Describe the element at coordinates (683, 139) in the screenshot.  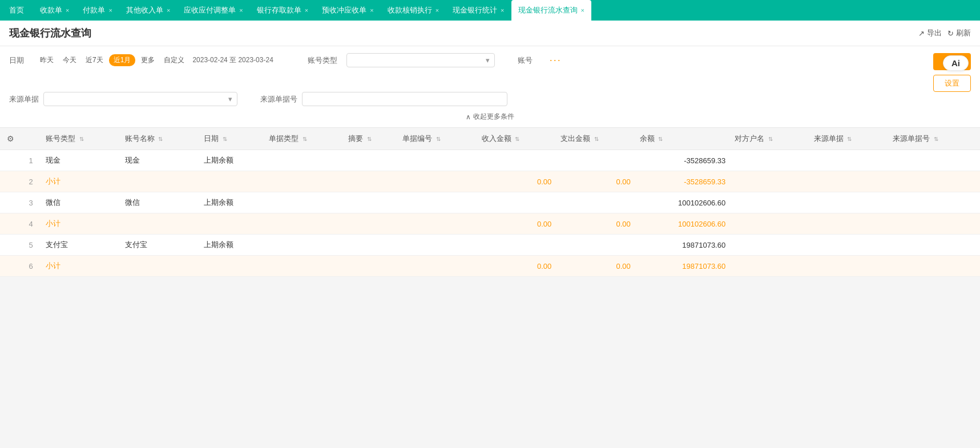
I see `col-header-balance: 余额 ⇅` at that location.